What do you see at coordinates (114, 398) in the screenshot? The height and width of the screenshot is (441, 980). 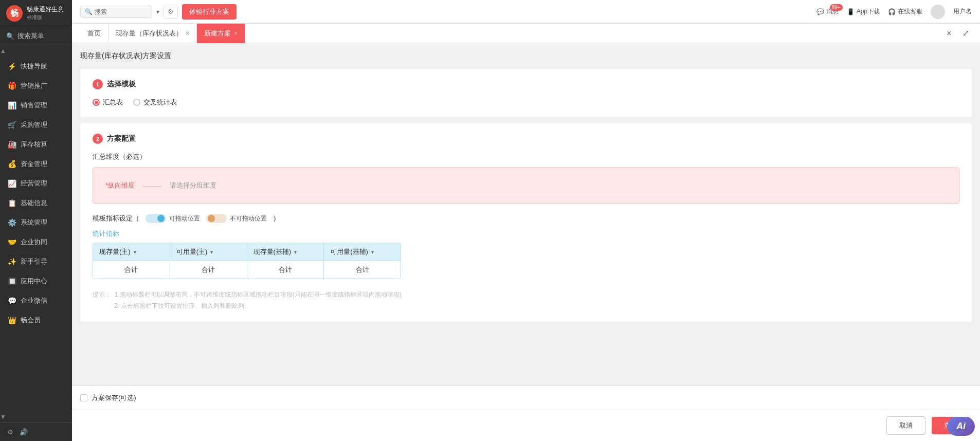 I see `save-label: 方案保存(可选)` at bounding box center [114, 398].